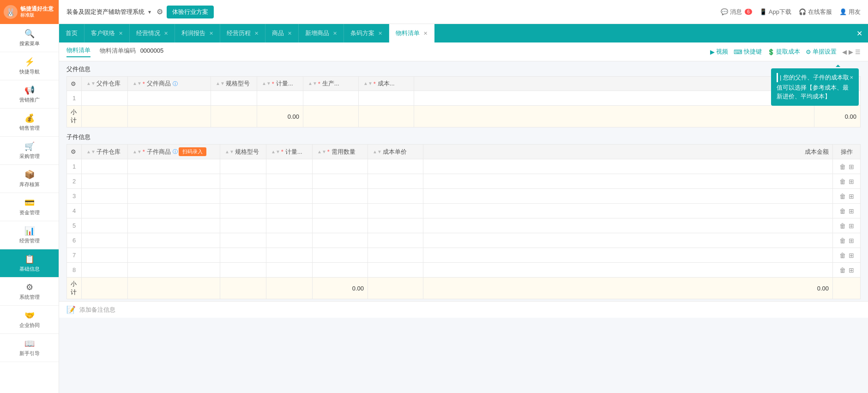 This screenshot has width=868, height=393. I want to click on nav-tab-条码方案: 条码方案✕, so click(367, 33).